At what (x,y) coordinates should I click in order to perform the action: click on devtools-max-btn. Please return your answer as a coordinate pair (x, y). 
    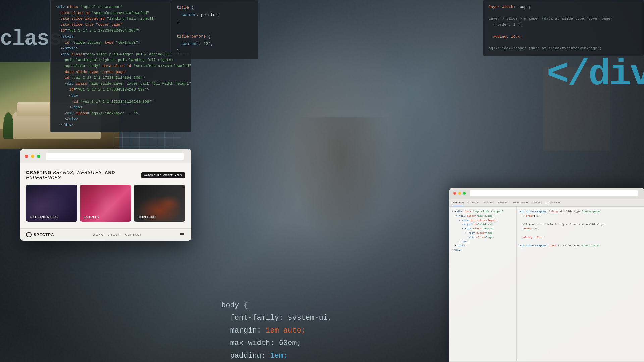
    Looking at the image, I should click on (464, 193).